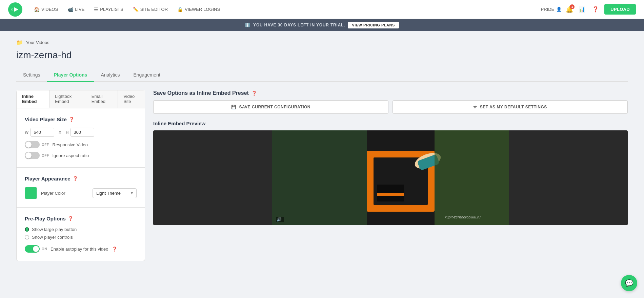  I want to click on save-help-icon: ❓, so click(254, 93).